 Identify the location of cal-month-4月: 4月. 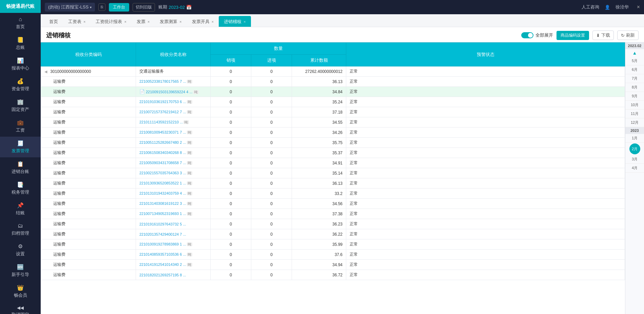
(635, 168).